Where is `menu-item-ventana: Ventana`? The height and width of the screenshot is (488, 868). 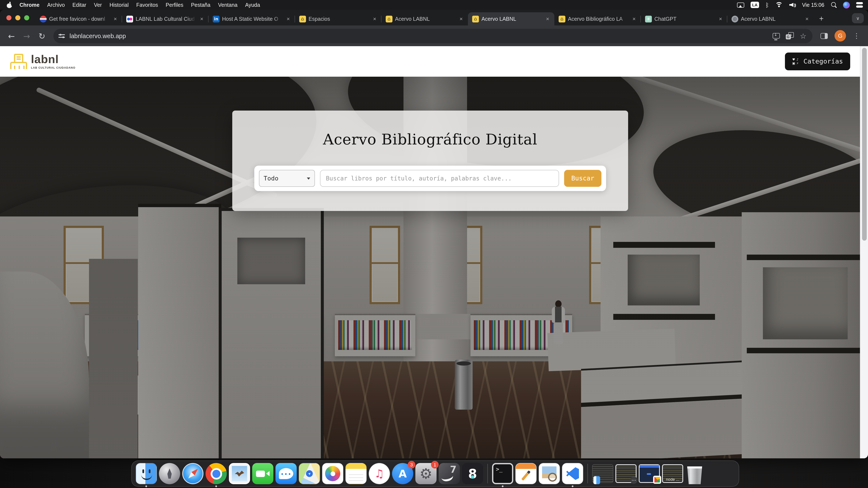
menu-item-ventana: Ventana is located at coordinates (228, 5).